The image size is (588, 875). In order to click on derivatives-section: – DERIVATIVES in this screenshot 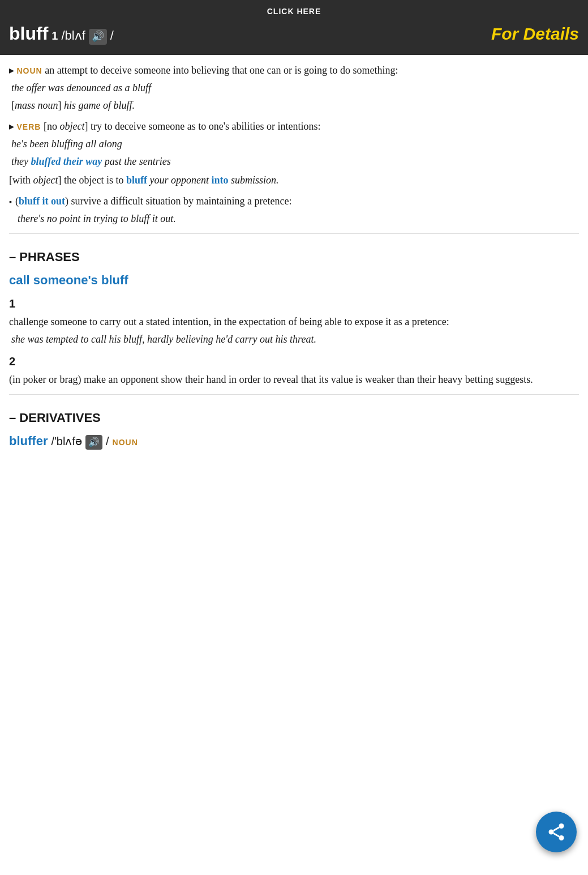, I will do `click(294, 418)`.